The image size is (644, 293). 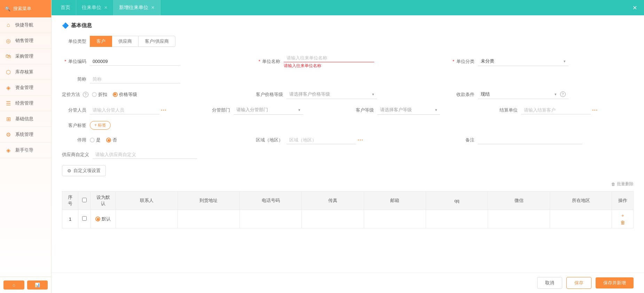 What do you see at coordinates (137, 8) in the screenshot?
I see `tab-new-partner: 新增往来单位 ✕` at bounding box center [137, 8].